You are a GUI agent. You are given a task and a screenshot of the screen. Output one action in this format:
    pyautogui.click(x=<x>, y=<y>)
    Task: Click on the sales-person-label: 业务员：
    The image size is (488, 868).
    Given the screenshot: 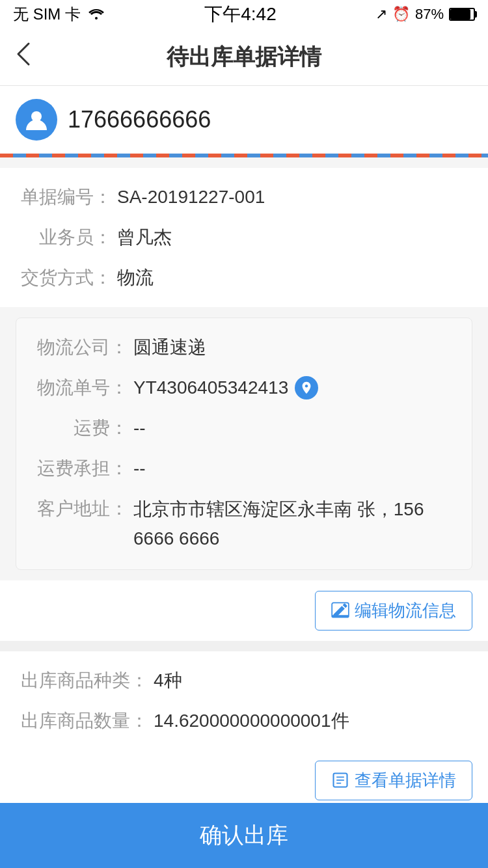 What is the action you would take?
    pyautogui.click(x=66, y=237)
    